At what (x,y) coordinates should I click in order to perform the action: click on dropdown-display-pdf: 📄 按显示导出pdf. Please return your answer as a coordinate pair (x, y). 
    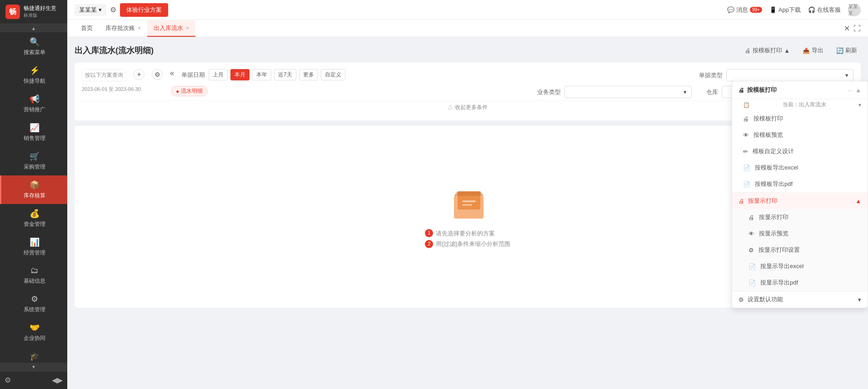
    Looking at the image, I should click on (800, 283).